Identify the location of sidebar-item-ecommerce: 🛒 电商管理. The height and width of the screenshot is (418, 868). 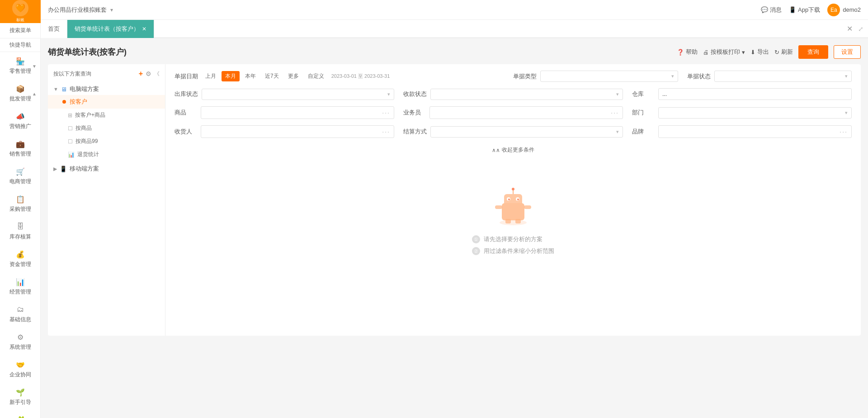
(20, 176).